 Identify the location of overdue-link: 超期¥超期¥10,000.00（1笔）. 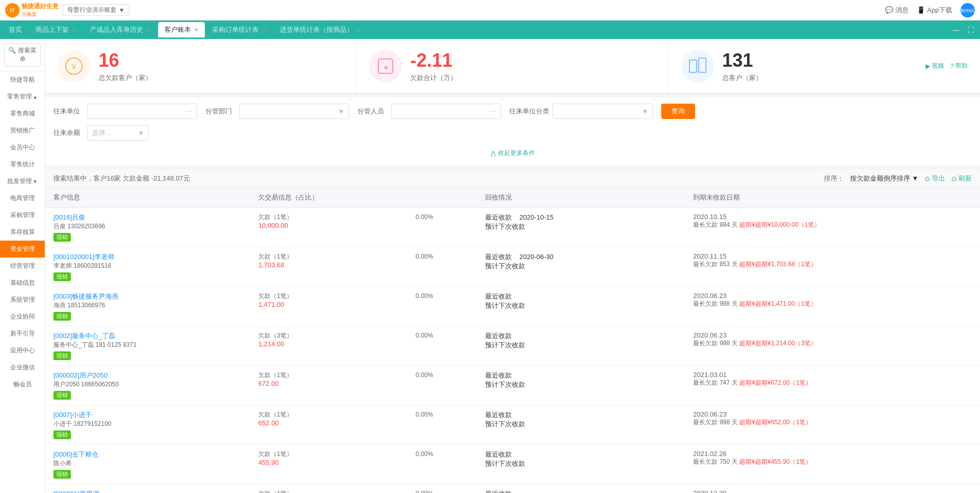
(779, 225).